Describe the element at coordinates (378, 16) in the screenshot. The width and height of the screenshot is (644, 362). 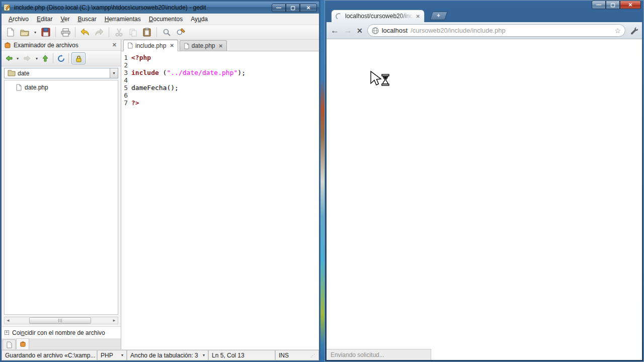
I see `browser-tab: localhost/cursoweb20/inclu ✕` at that location.